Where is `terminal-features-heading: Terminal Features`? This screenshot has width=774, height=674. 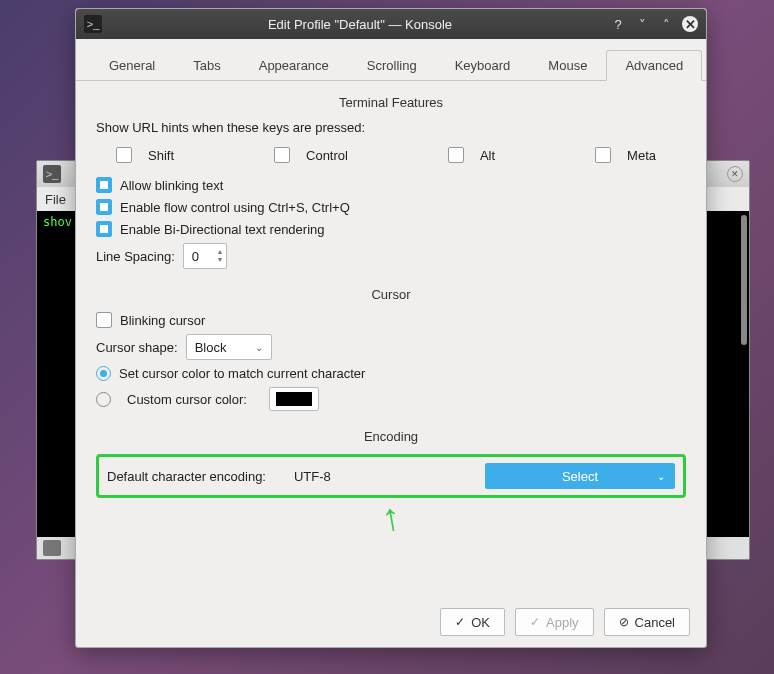
terminal-features-heading: Terminal Features is located at coordinates (391, 102).